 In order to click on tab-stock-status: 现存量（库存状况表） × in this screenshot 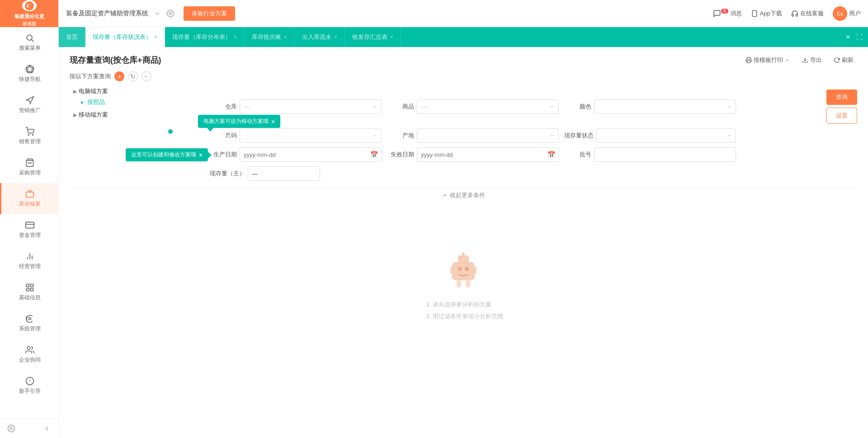, I will do `click(125, 37)`.